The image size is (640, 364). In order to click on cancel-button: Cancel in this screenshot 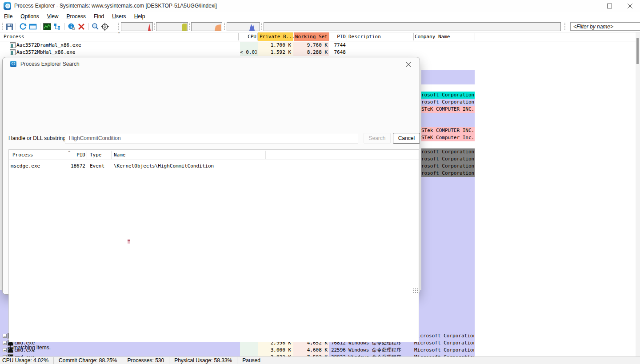, I will do `click(406, 138)`.